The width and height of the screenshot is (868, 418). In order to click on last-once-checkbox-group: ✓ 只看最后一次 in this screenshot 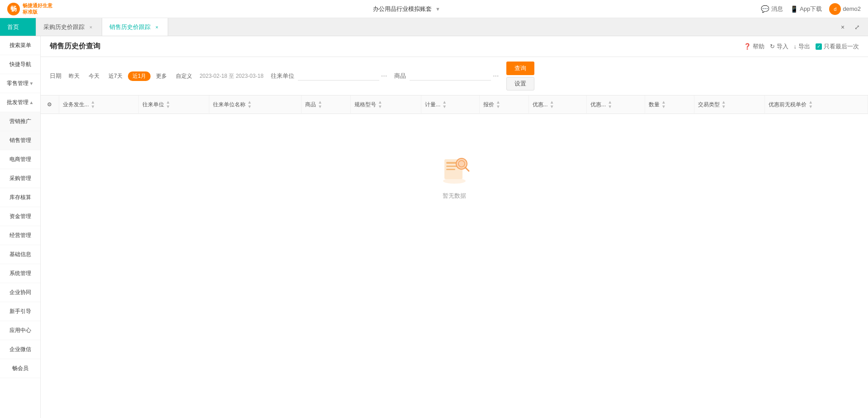, I will do `click(837, 47)`.